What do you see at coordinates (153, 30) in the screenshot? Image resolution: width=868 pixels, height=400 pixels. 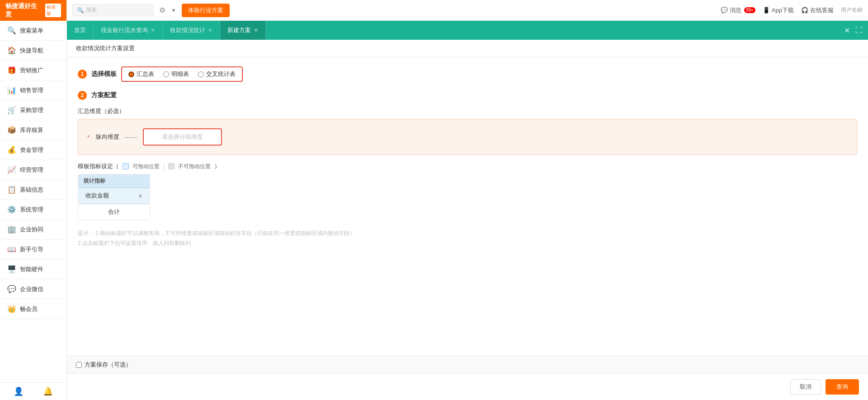 I see `tab-cashflow-close-icon: ✕` at bounding box center [153, 30].